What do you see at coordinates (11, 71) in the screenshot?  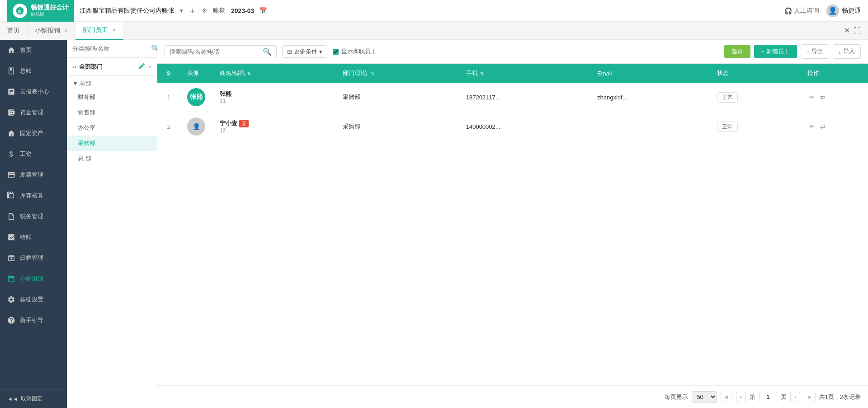 I see `book-icon` at bounding box center [11, 71].